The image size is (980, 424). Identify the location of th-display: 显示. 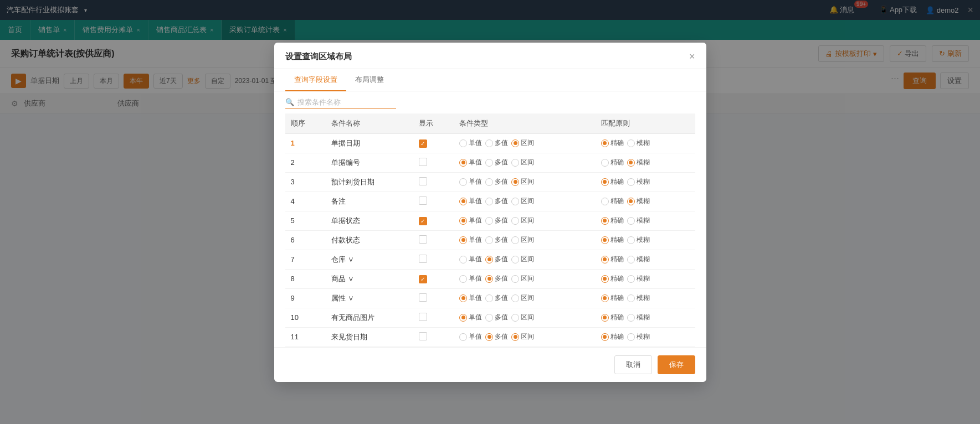
(434, 114).